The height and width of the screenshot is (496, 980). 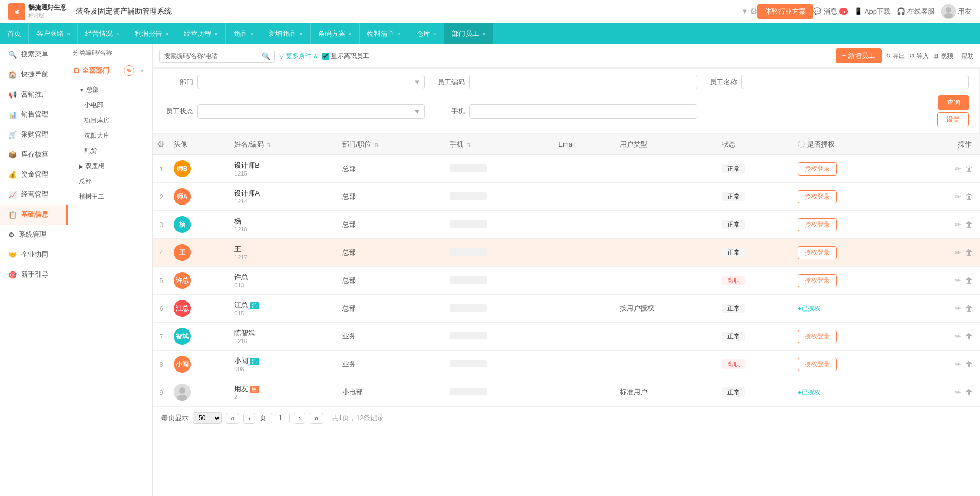 I want to click on app-download: 📱App下载, so click(x=872, y=12).